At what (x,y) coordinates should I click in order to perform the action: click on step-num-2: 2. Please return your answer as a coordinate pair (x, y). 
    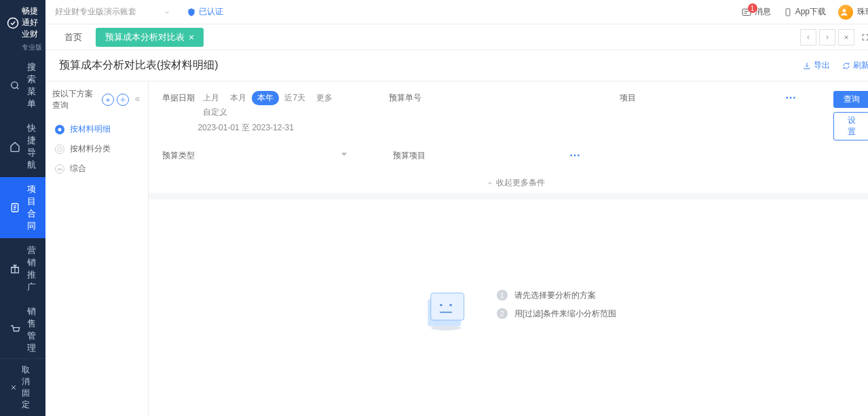
    Looking at the image, I should click on (502, 314).